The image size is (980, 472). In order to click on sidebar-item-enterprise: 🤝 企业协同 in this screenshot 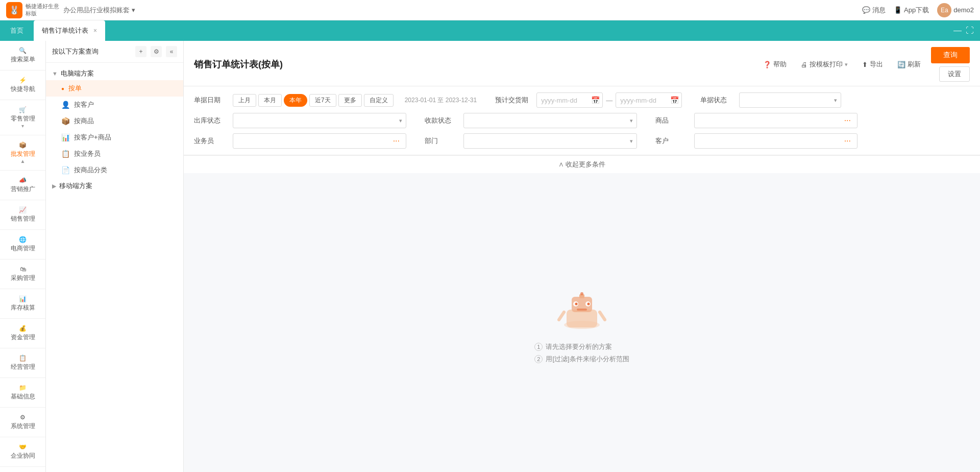, I will do `click(22, 452)`.